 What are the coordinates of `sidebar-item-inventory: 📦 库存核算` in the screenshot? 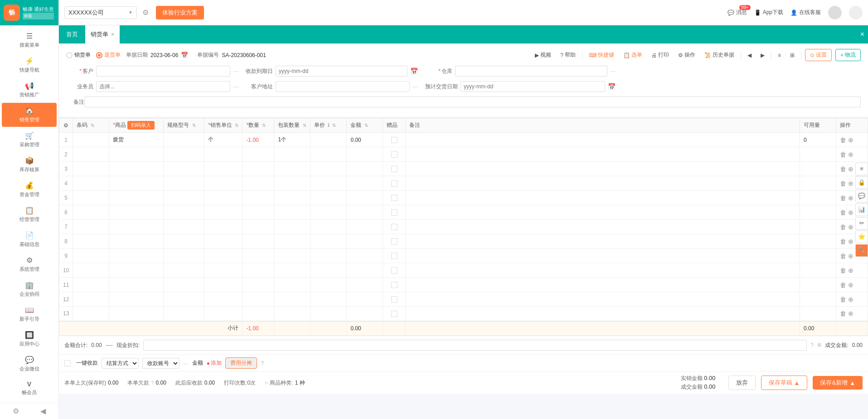 It's located at (29, 165).